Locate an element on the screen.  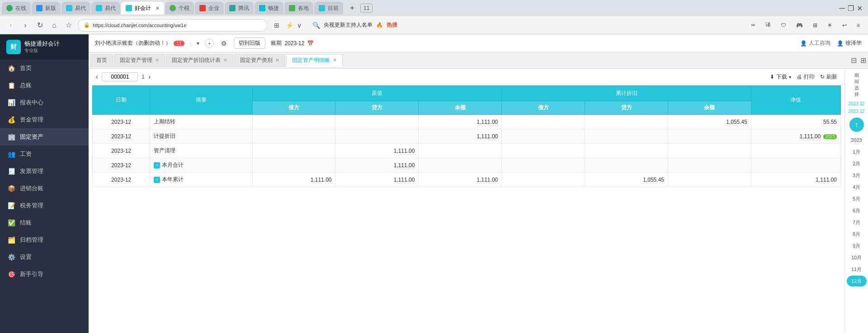
sidebar-item-sales: 📦 进销台账 is located at coordinates (44, 188).